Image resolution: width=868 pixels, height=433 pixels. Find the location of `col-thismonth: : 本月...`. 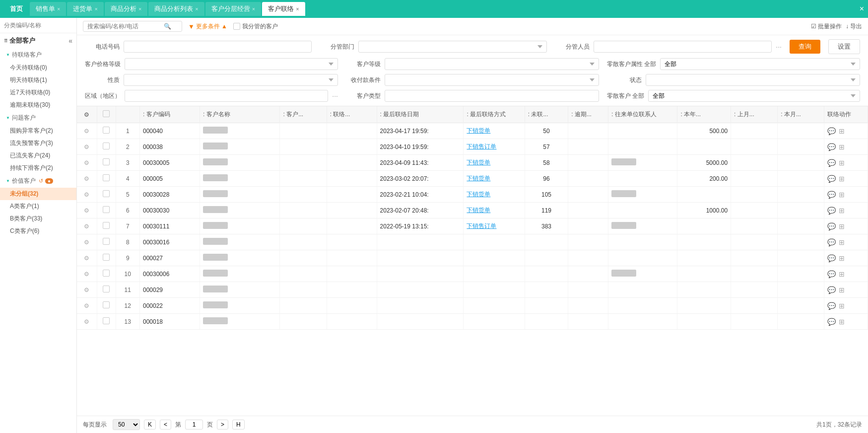

col-thismonth: : 本月... is located at coordinates (801, 115).